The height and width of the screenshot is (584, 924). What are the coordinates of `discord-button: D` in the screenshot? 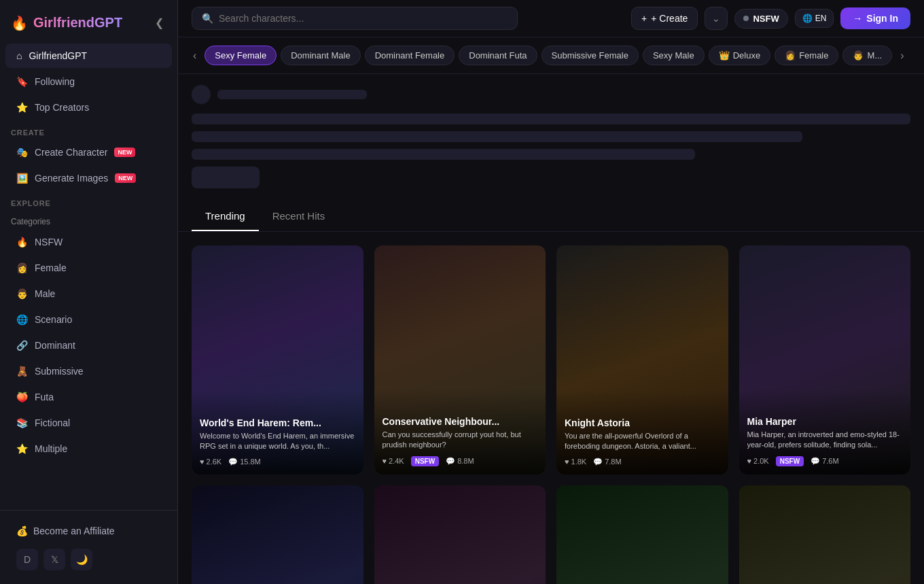 It's located at (27, 560).